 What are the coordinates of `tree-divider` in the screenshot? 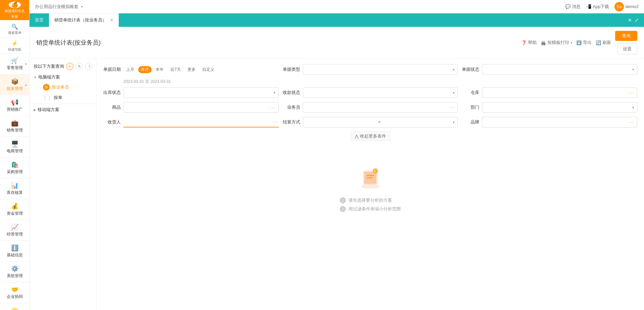 It's located at (63, 104).